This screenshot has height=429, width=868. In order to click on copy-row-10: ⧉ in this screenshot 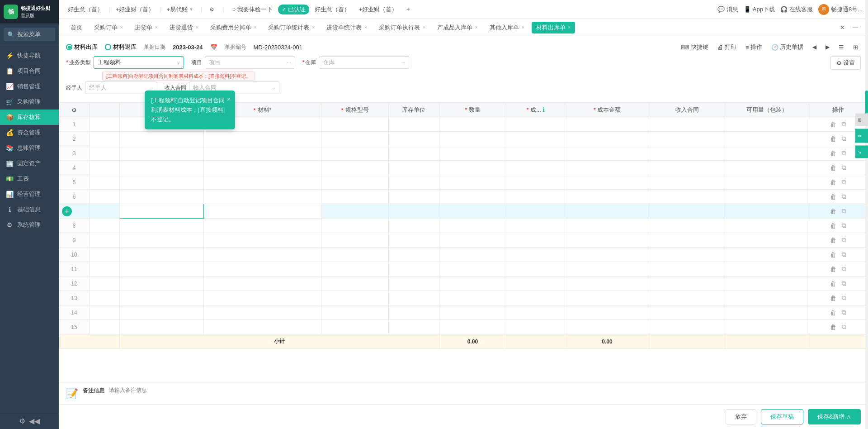, I will do `click(844, 254)`.